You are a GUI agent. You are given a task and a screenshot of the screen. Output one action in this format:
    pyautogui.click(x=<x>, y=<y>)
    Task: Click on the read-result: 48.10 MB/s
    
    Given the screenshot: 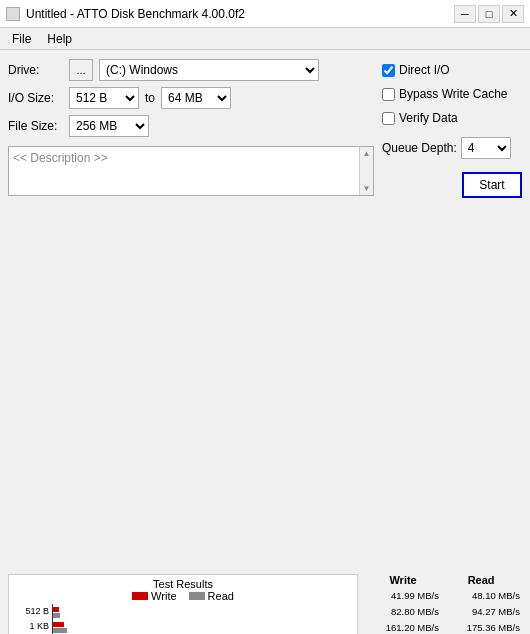 What is the action you would take?
    pyautogui.click(x=482, y=596)
    